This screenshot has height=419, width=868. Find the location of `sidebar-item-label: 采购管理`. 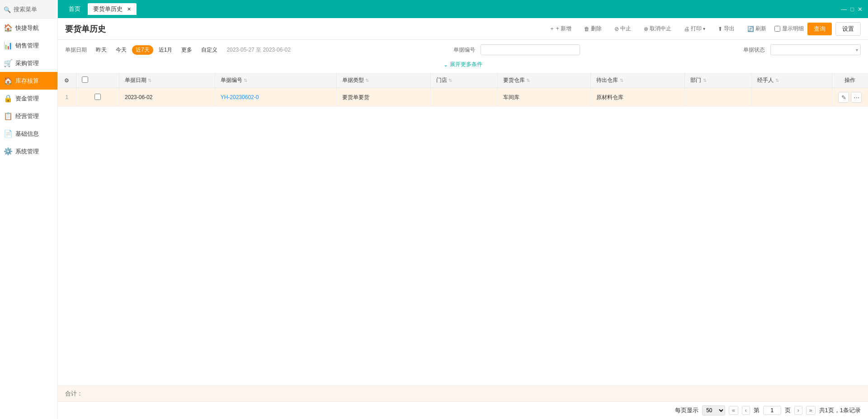

sidebar-item-label: 采购管理 is located at coordinates (27, 63).